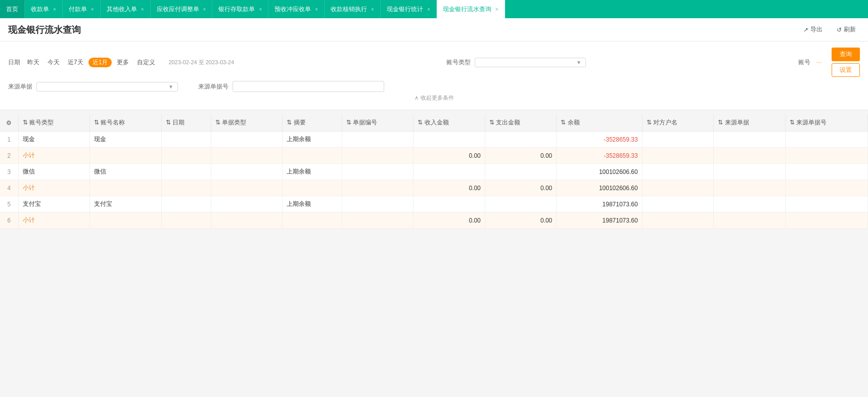 This screenshot has height=397, width=868. I want to click on collapse-bar: ∧ 收起更多条件, so click(434, 98).